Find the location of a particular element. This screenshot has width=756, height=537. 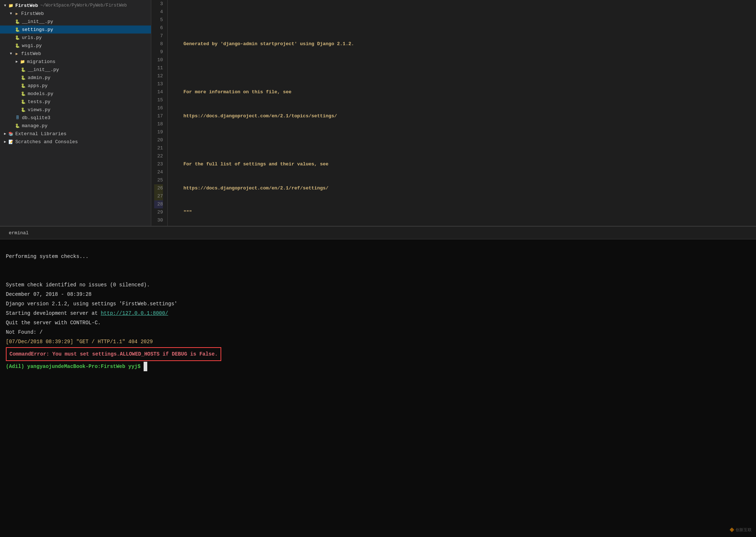

arrow-fistweb: ▼ is located at coordinates (11, 54).